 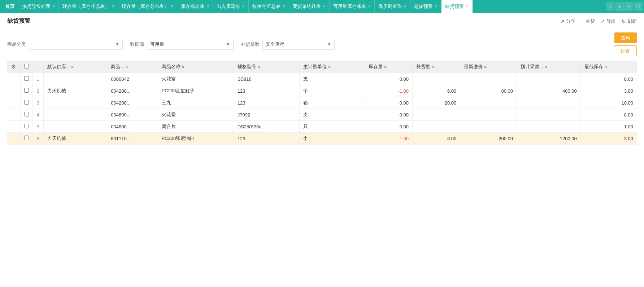 I want to click on close-exception-tab: ×, so click(x=53, y=6).